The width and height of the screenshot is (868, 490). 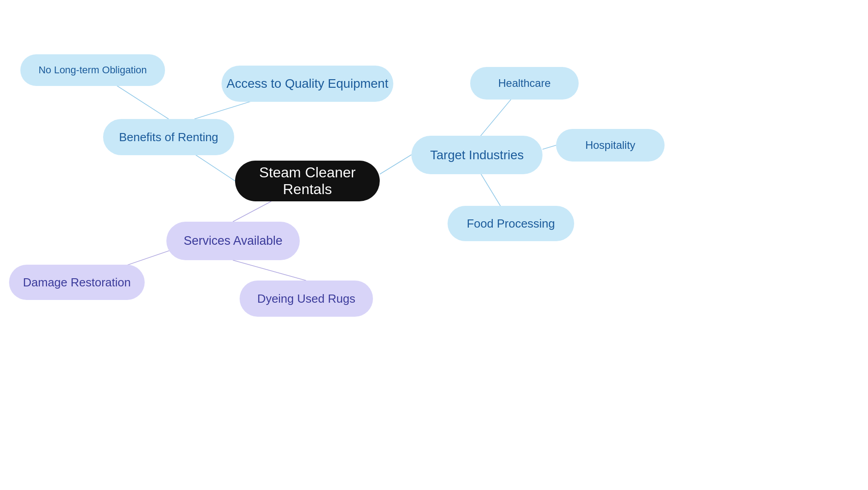 What do you see at coordinates (307, 181) in the screenshot?
I see `center-node: Steam Cleaner Rentals` at bounding box center [307, 181].